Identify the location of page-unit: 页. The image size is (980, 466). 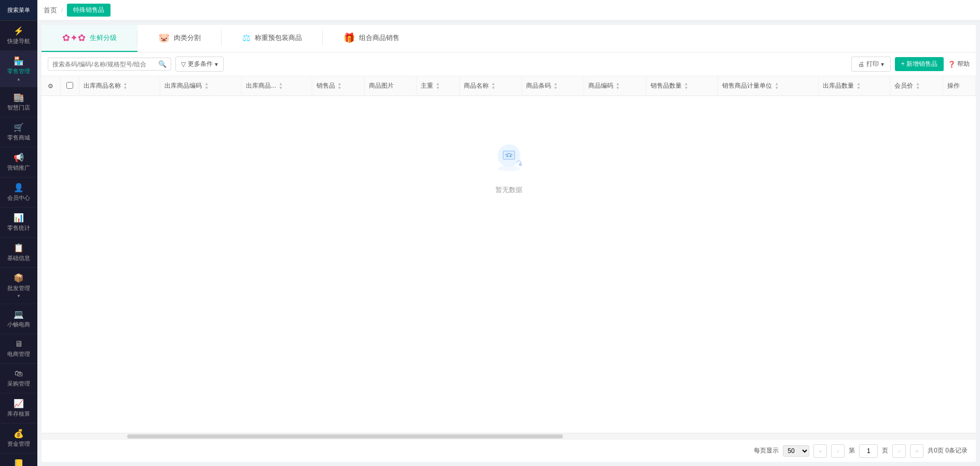
(885, 450).